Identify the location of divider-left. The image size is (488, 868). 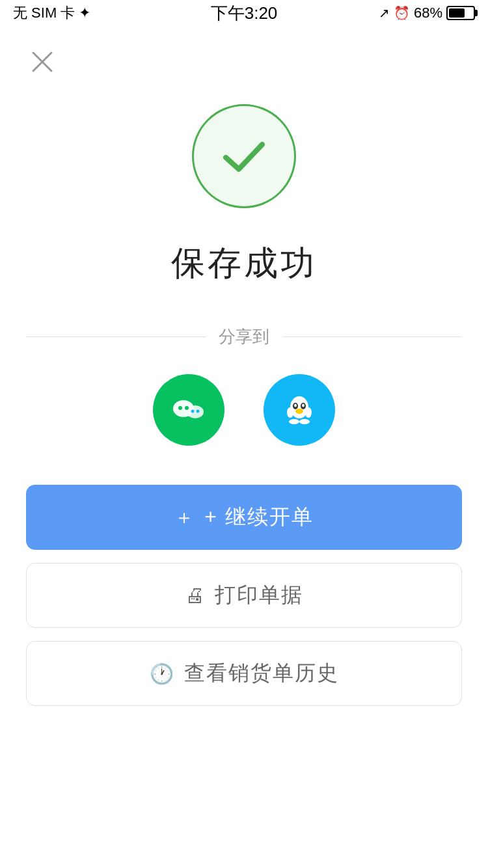
(116, 337).